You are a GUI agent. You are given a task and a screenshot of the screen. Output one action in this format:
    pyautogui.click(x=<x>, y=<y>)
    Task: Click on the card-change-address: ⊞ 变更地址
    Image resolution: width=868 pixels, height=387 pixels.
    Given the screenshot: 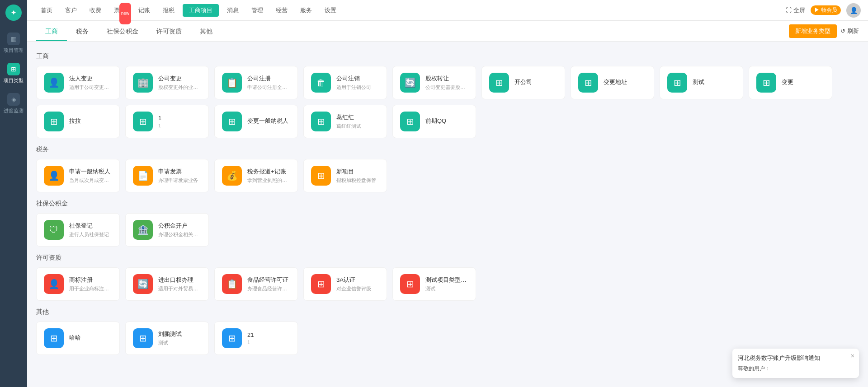 What is the action you would take?
    pyautogui.click(x=612, y=83)
    